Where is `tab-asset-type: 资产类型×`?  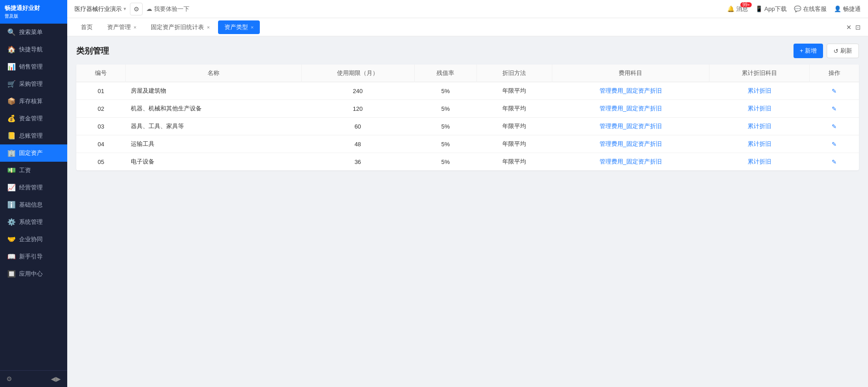
tab-asset-type: 资产类型× is located at coordinates (239, 27).